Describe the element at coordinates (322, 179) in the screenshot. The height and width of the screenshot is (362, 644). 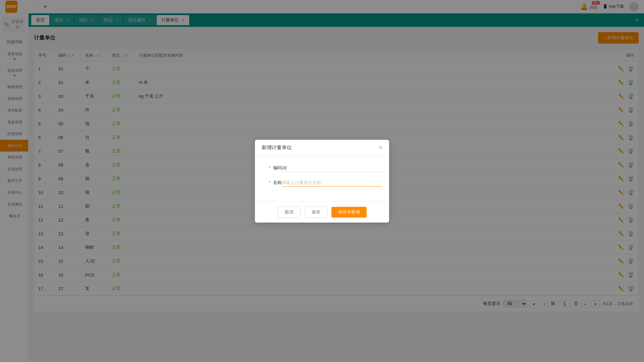
I see `modal-body: * 编码 * 名称` at that location.